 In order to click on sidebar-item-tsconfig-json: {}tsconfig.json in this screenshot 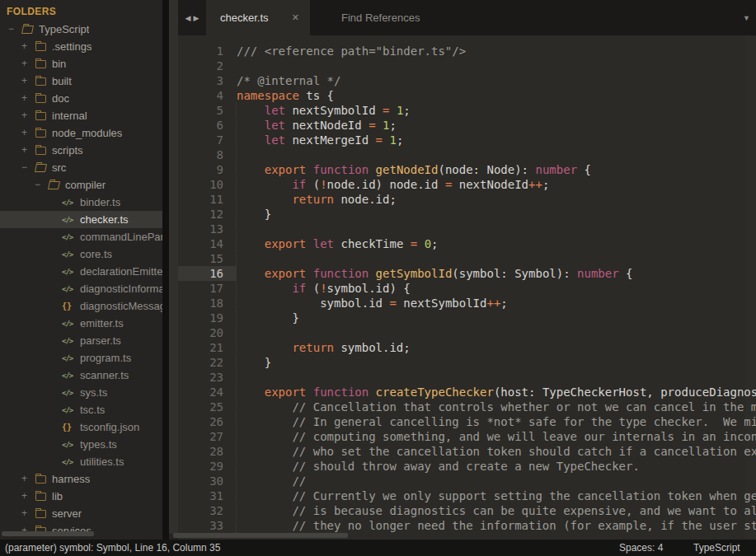, I will do `click(81, 427)`.